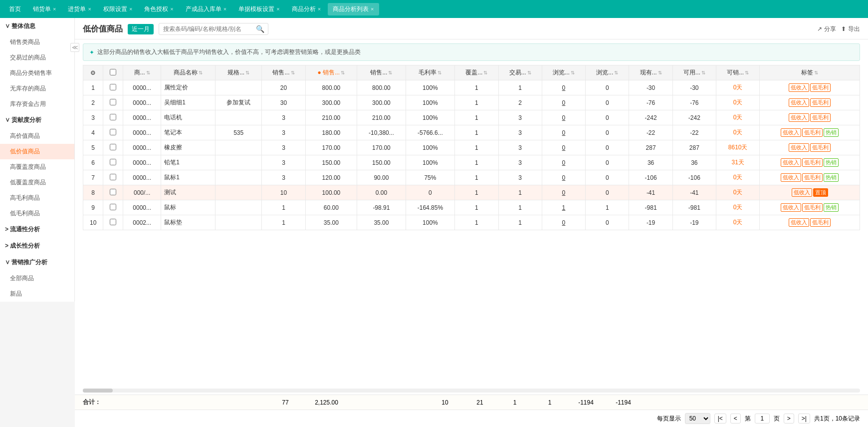  Describe the element at coordinates (37, 136) in the screenshot. I see `sidebar-item-high-value: 高价值商品` at that location.